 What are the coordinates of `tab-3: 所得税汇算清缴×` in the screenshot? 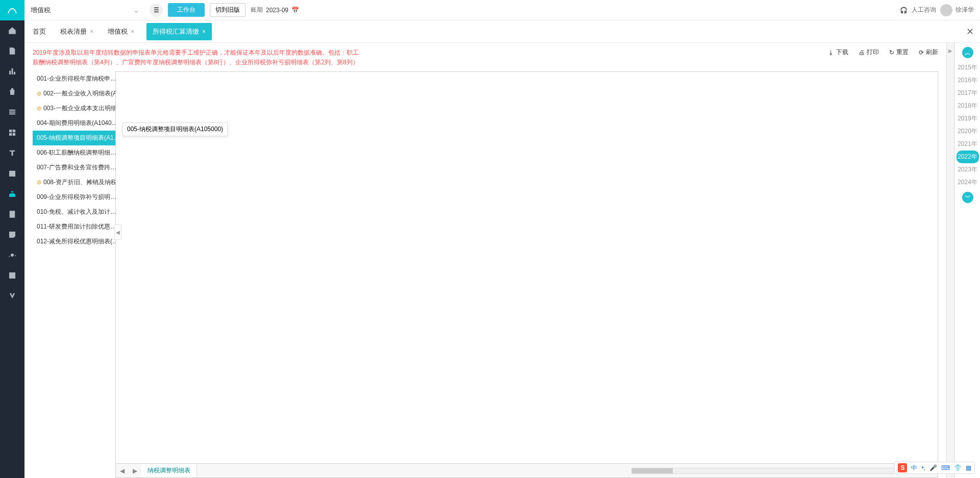 It's located at (179, 32).